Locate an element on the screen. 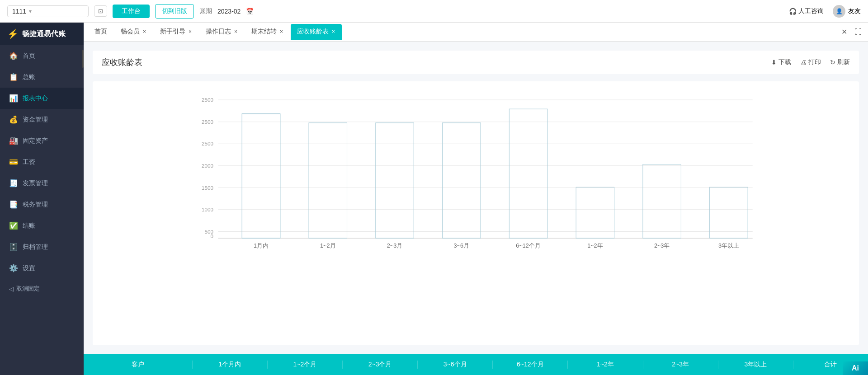 The width and height of the screenshot is (868, 375). sidebar-label-report: 报表中心 is located at coordinates (35, 98).